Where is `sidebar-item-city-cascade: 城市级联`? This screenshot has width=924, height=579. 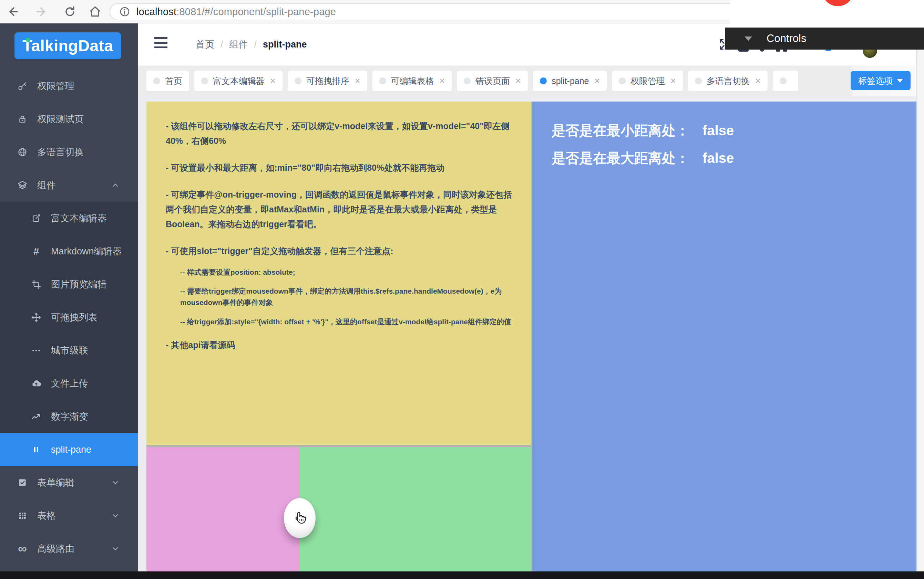 sidebar-item-city-cascade: 城市级联 is located at coordinates (69, 350).